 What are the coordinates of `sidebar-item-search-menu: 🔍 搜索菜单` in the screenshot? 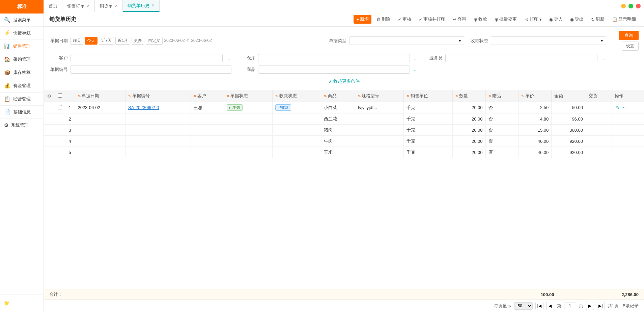 It's located at (22, 20).